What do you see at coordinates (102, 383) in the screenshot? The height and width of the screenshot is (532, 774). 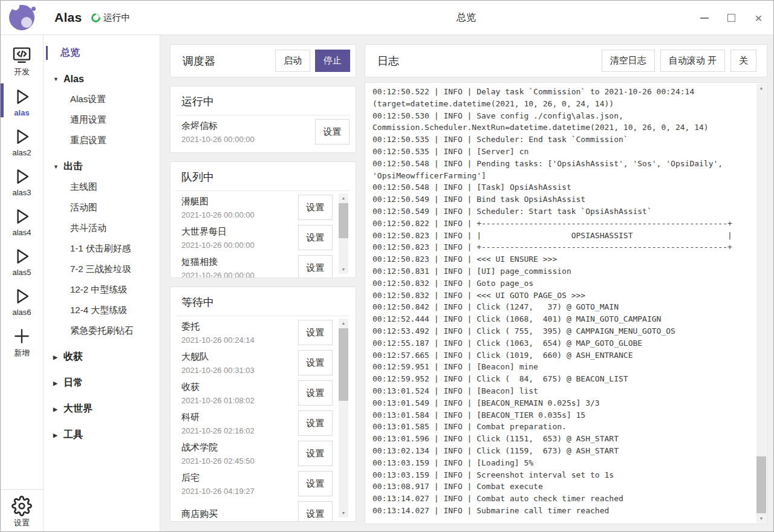 I see `menu-group-日常: ▶日常` at bounding box center [102, 383].